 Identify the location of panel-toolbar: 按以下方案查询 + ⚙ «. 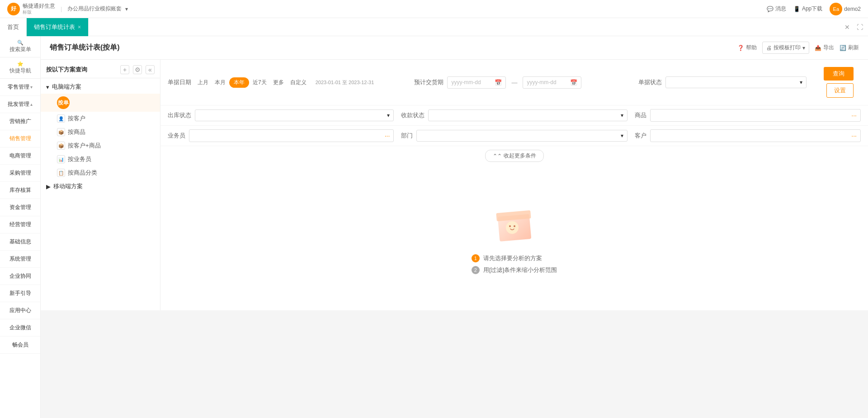
(100, 71).